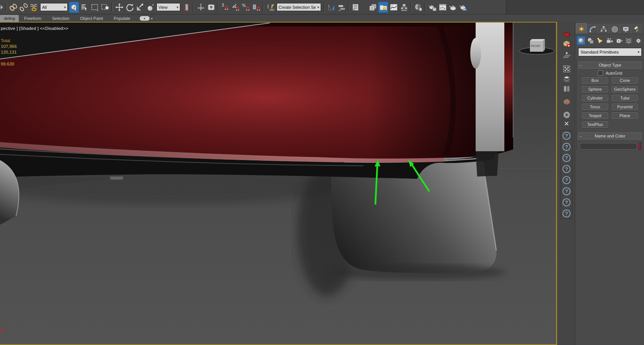 Image resolution: width=644 pixels, height=345 pixels. I want to click on ribbon-minimize-button: ▾, so click(145, 18).